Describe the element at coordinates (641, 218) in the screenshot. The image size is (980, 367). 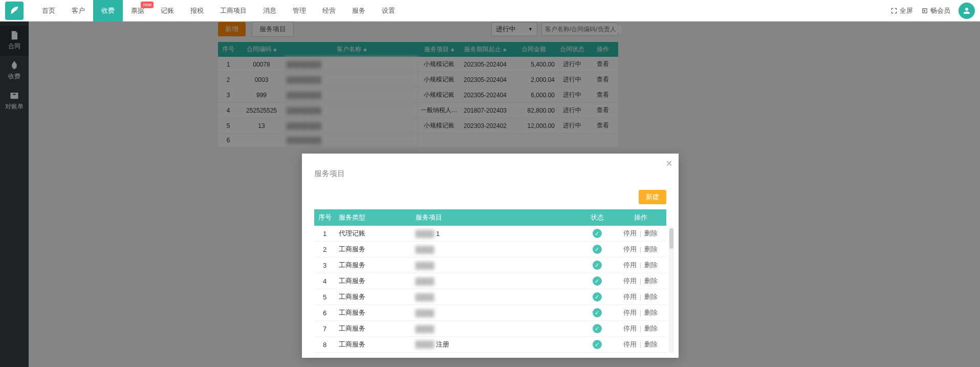
I see `col-header: 操作` at that location.